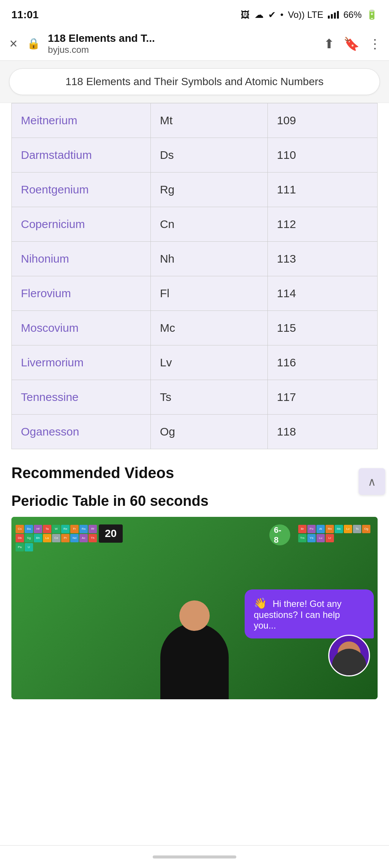 Image resolution: width=389 pixels, height=868 pixels. I want to click on cloud-icon: ☁, so click(259, 15).